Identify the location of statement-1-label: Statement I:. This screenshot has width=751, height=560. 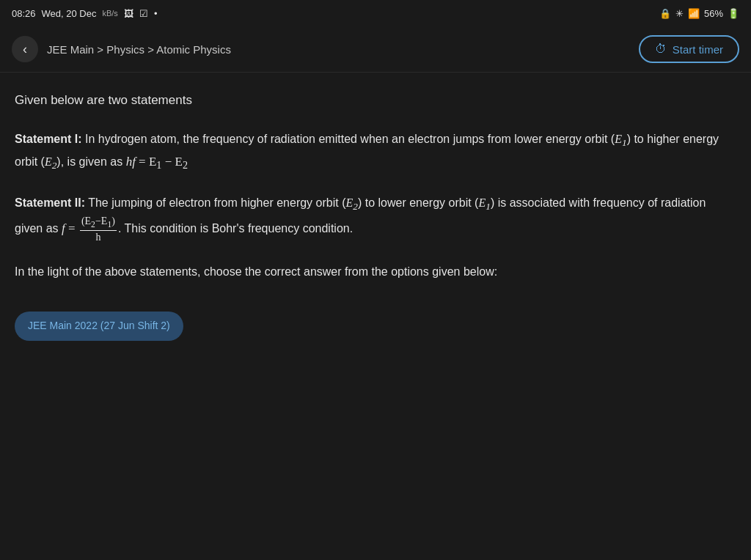
(48, 139).